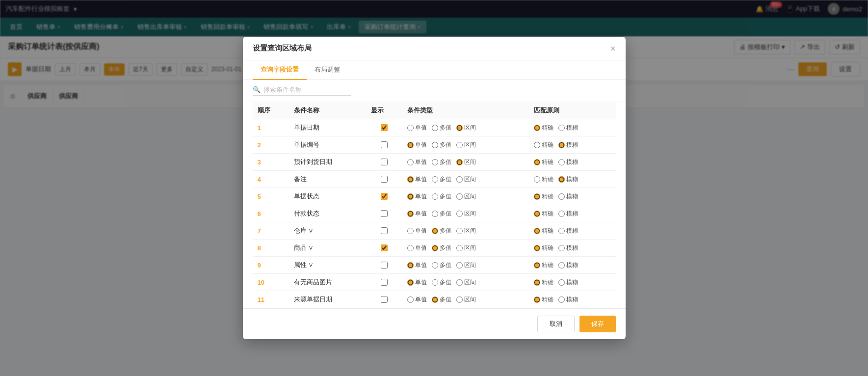 The width and height of the screenshot is (868, 376). What do you see at coordinates (465, 107) in the screenshot?
I see `col-header-type: 条件类型` at bounding box center [465, 107].